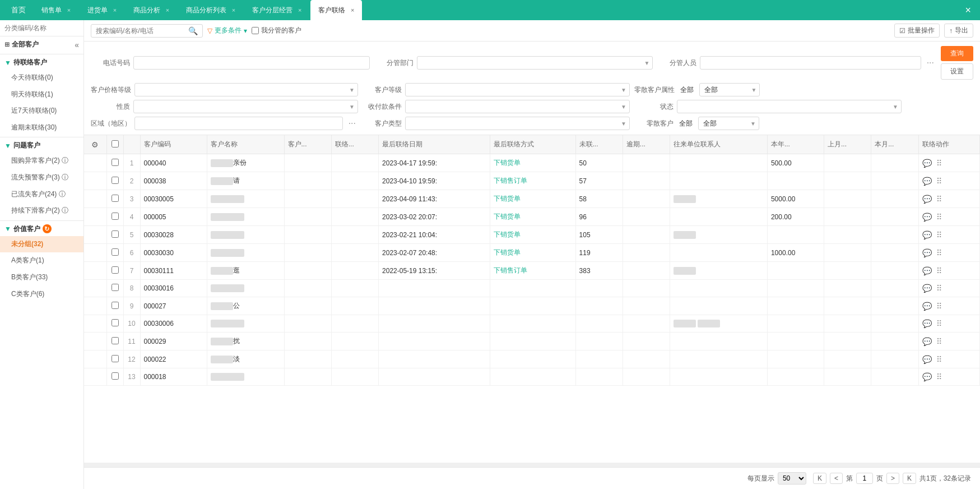 Image resolution: width=980 pixels, height=489 pixels. Describe the element at coordinates (41, 63) in the screenshot. I see `section-waiting-contact: ▼ 待联络客户` at that location.